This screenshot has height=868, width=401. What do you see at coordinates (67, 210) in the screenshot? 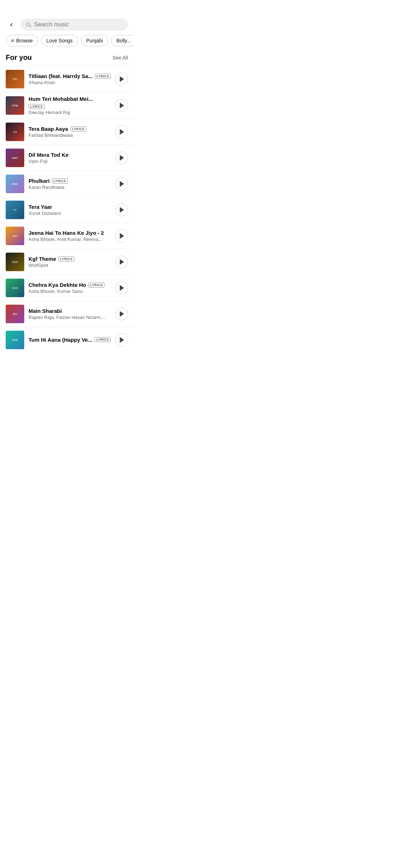
I see `song-list: TITITitliaan (feat. Harrdy Sa...LYRICSAf…` at bounding box center [67, 210].